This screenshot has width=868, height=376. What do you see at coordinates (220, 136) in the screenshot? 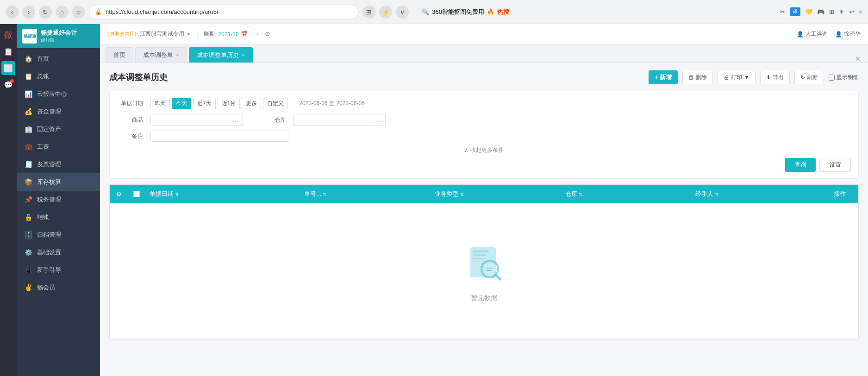
I see `note-input` at bounding box center [220, 136].